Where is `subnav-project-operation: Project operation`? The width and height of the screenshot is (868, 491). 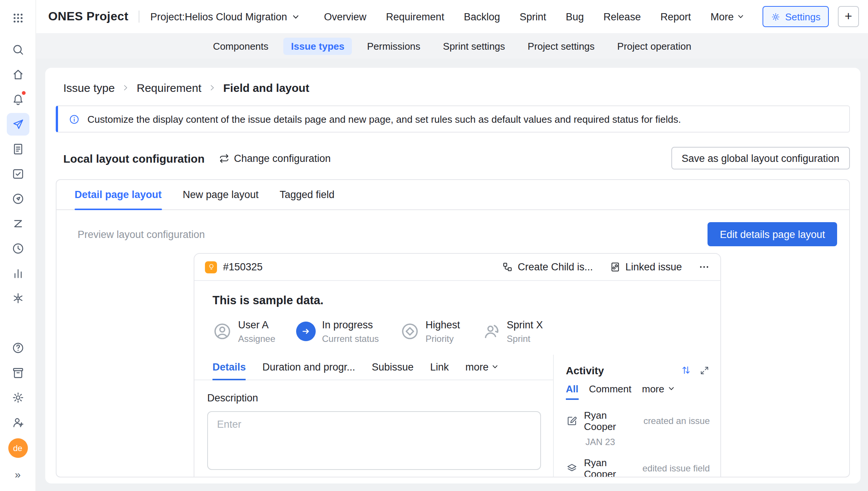
subnav-project-operation: Project operation is located at coordinates (654, 46).